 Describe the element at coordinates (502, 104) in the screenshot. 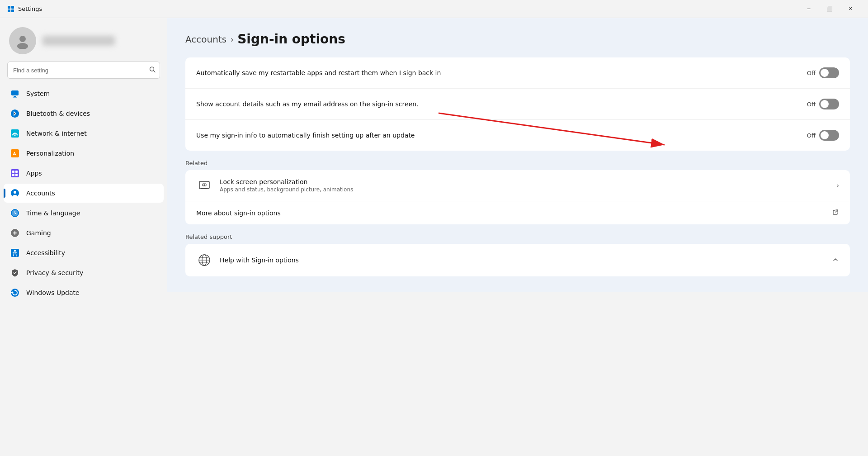

I see `setting-label-show-account: Show account details such as my email ad…` at that location.